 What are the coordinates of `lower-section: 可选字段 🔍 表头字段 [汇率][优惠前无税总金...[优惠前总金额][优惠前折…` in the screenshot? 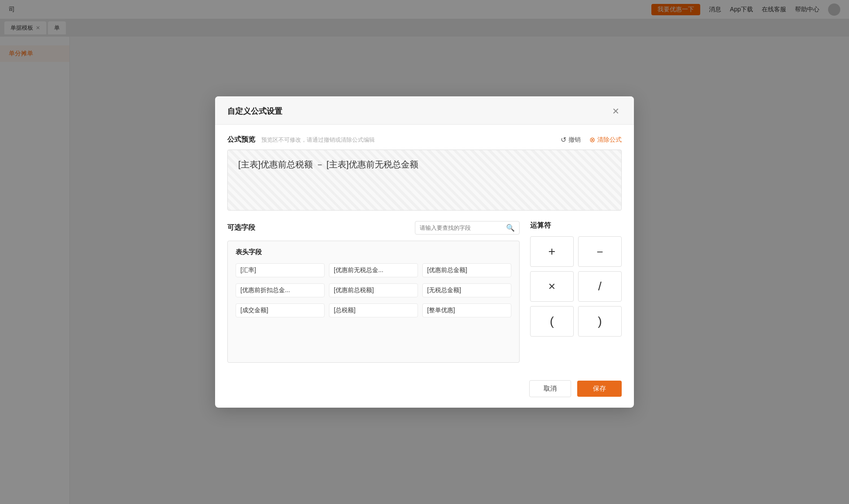 It's located at (424, 292).